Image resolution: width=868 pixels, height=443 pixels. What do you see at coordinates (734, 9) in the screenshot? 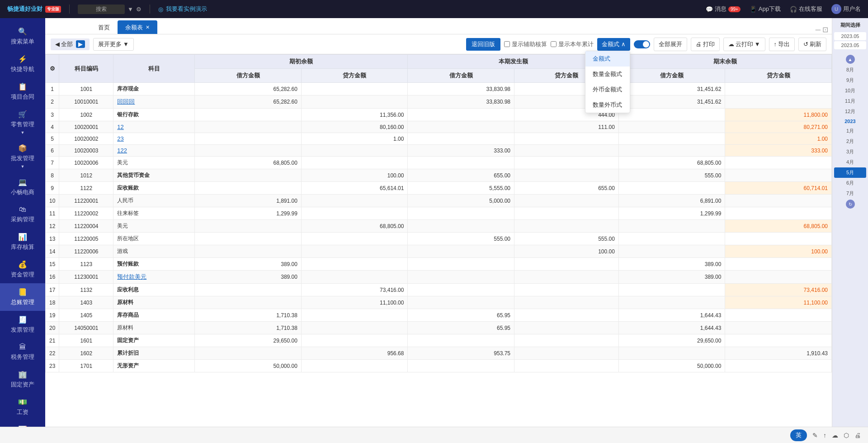
I see `message-badge: 99+` at bounding box center [734, 9].